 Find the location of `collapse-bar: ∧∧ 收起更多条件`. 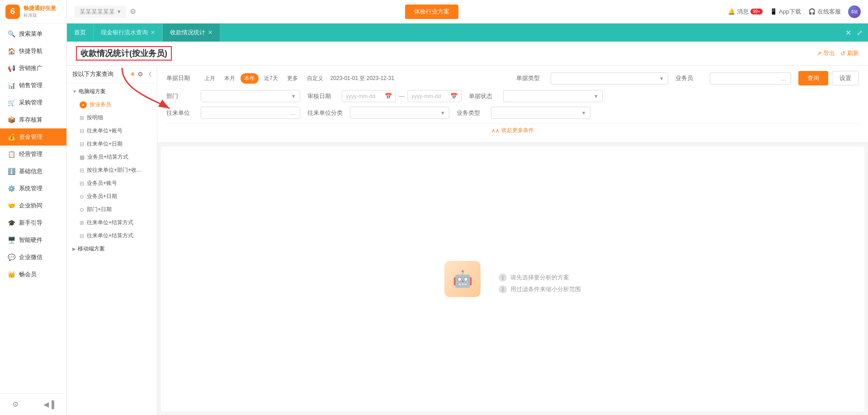

collapse-bar: ∧∧ 收起更多条件 is located at coordinates (513, 130).